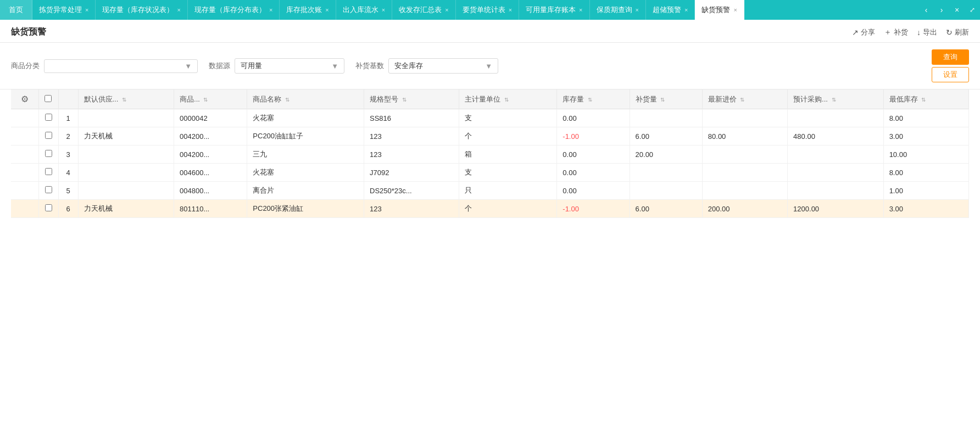  Describe the element at coordinates (205, 100) in the screenshot. I see `product-code-sort-icon: ⇅` at that location.